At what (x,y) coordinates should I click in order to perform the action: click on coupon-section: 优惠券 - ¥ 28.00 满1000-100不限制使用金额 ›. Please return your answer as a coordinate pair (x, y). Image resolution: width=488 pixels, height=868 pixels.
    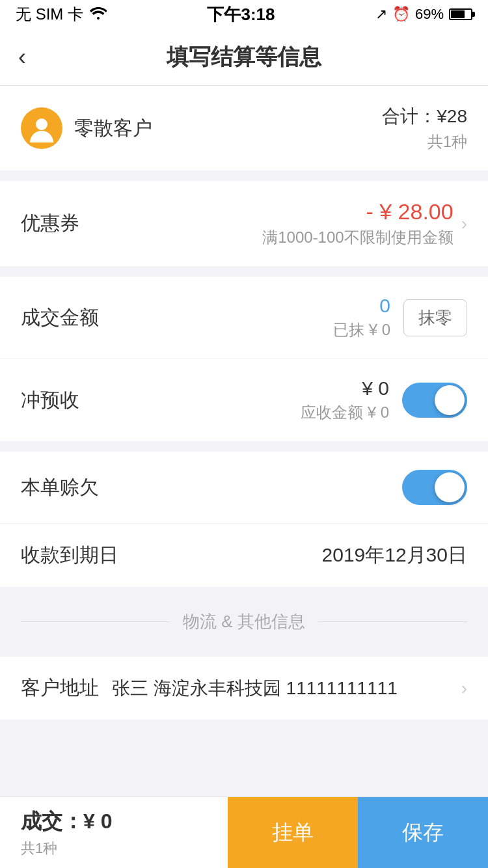
    Looking at the image, I should click on (244, 224).